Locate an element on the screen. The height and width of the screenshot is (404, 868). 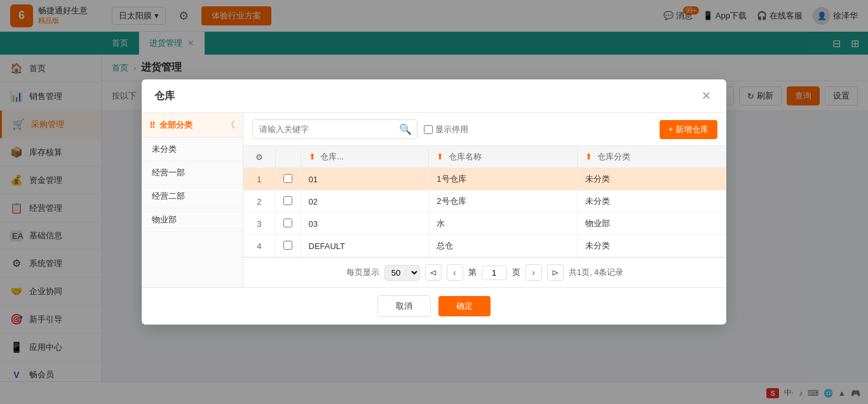
category-item-ops1: 经营一部 is located at coordinates (192, 173).